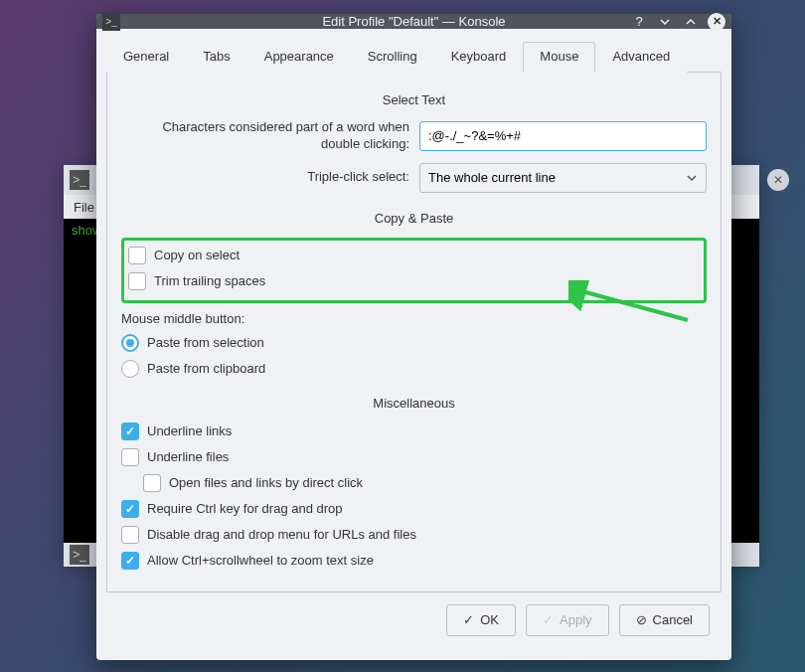  Describe the element at coordinates (111, 22) in the screenshot. I see `app-icon: >_` at that location.